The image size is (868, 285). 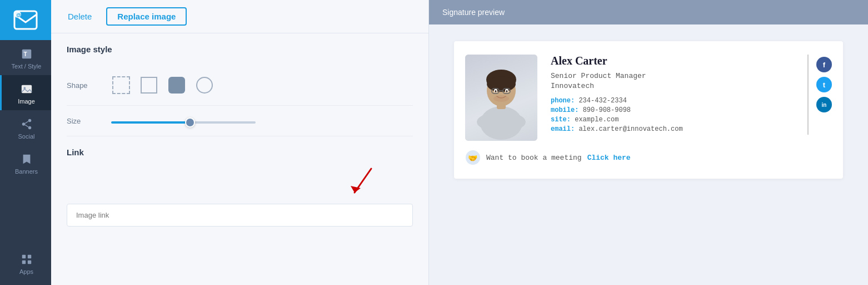 What do you see at coordinates (27, 54) in the screenshot?
I see `text-style-icon: T` at bounding box center [27, 54].